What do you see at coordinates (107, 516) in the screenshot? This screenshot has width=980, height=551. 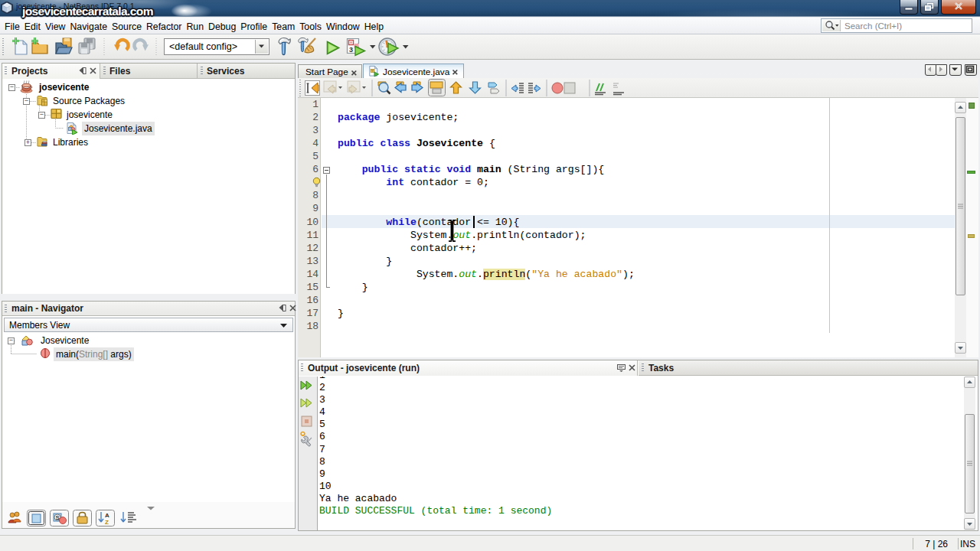 I see `svg-text: A` at bounding box center [107, 516].